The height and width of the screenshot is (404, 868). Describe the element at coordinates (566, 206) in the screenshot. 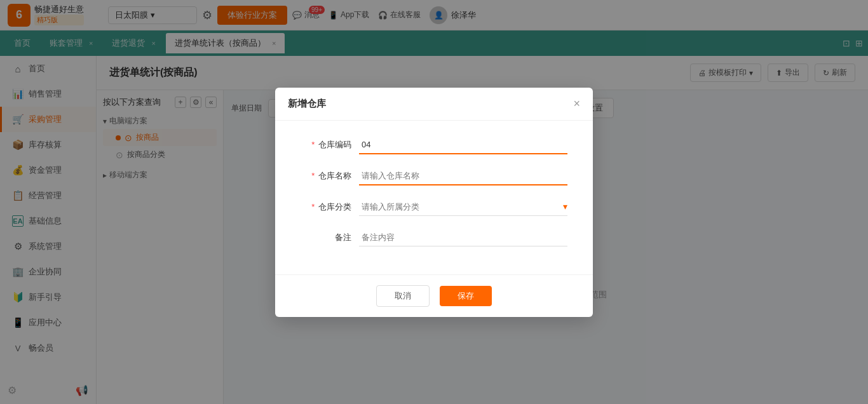

I see `category-dropdown-icon: ▾` at that location.